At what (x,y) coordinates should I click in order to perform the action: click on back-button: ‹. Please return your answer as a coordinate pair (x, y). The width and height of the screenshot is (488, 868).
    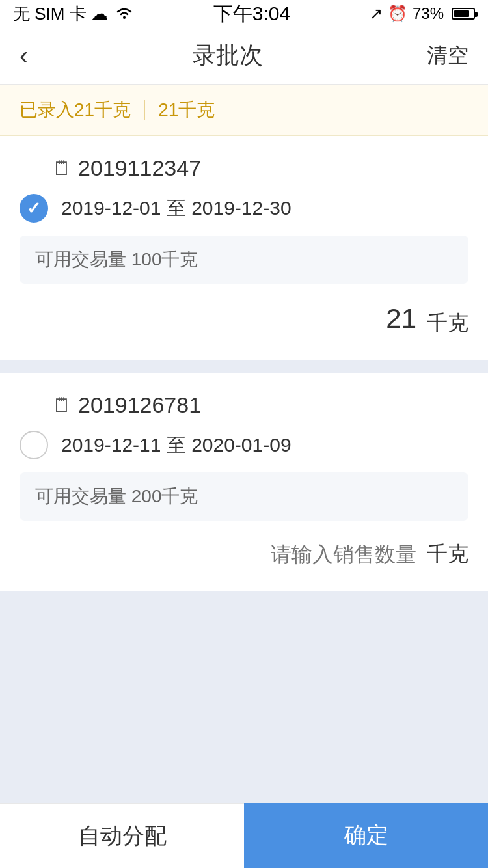
    Looking at the image, I should click on (23, 56).